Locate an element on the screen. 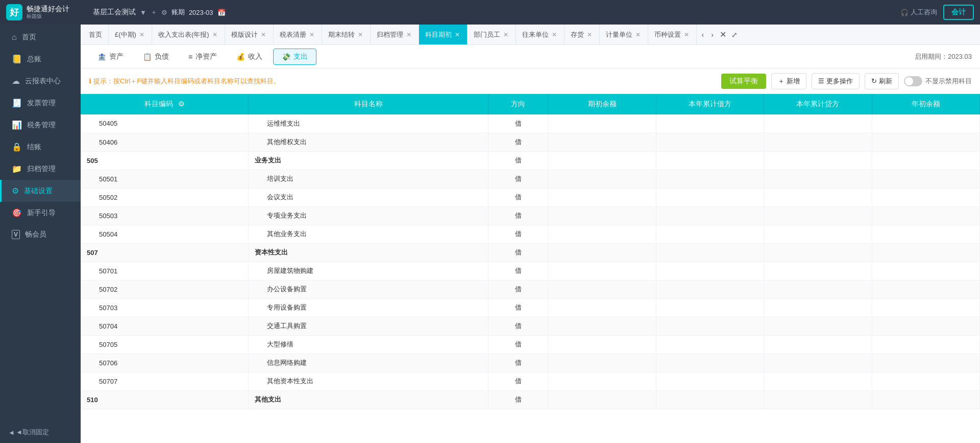 The image size is (980, 443). sidebar-item-member: V 畅会员 is located at coordinates (40, 235).